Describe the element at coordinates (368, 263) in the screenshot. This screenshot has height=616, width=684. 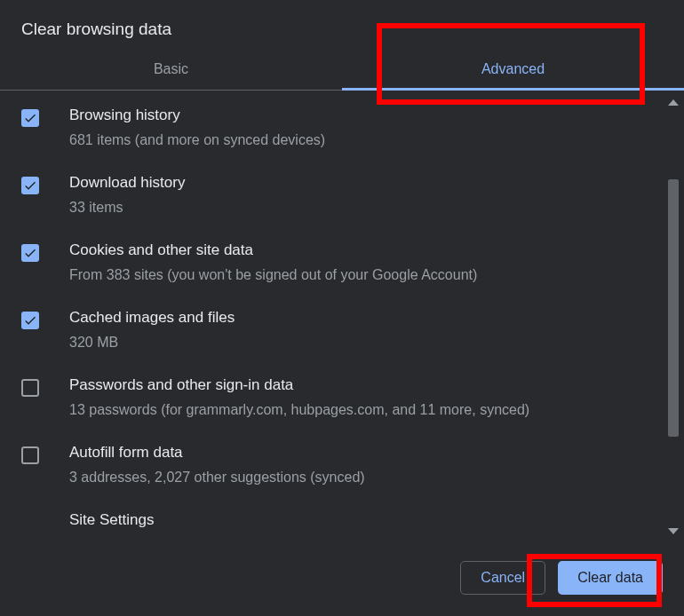
I see `option-texts: Cookies and other site dataFrom 383 site…` at that location.